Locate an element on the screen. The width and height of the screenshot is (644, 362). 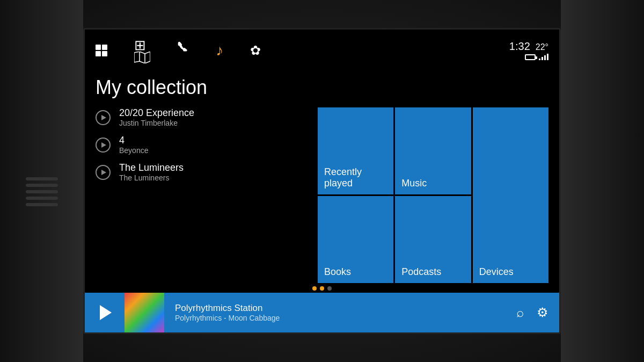
track-item: 4 Beyonce is located at coordinates (201, 145).